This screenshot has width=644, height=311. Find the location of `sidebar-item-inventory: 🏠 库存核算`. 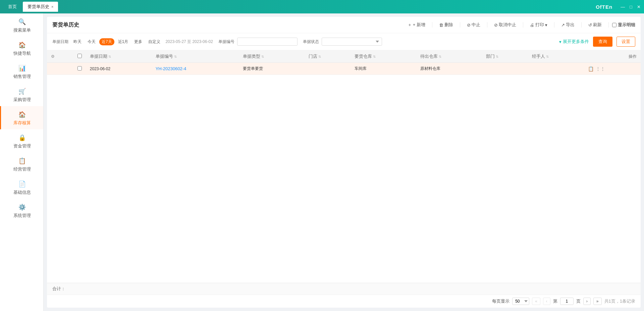

sidebar-item-inventory: 🏠 库存核算 is located at coordinates (21, 118).